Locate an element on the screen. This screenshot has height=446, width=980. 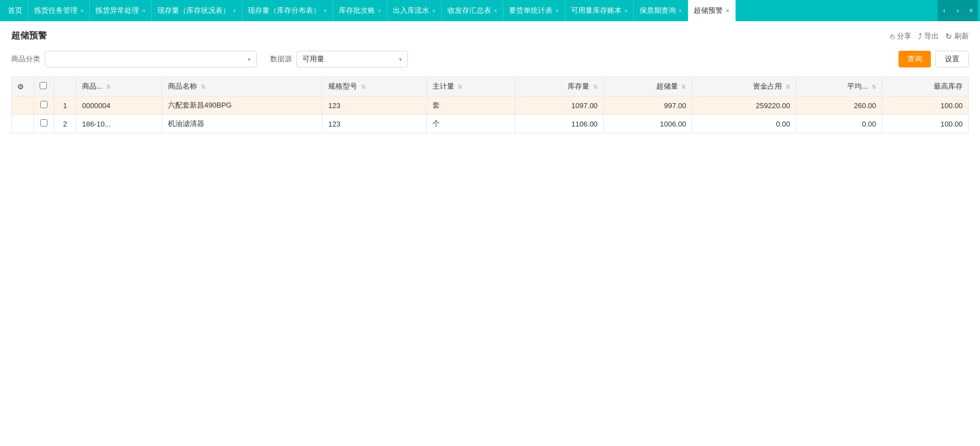
column-spec: 规格型号 ⇅ is located at coordinates (374, 87).